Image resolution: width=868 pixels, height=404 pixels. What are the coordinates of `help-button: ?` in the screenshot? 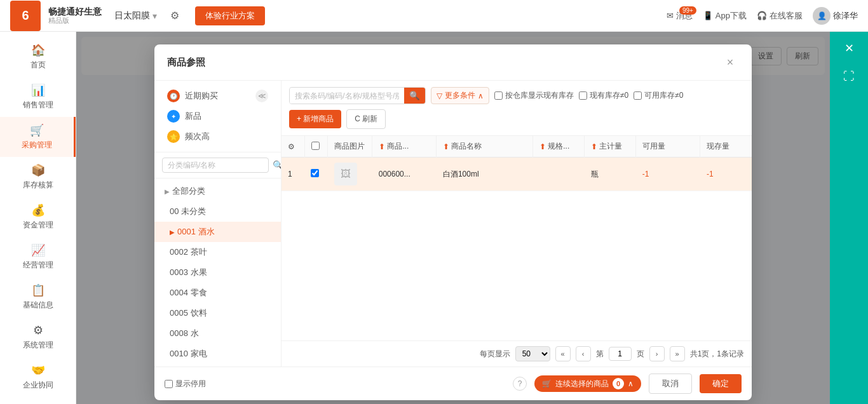 It's located at (520, 384).